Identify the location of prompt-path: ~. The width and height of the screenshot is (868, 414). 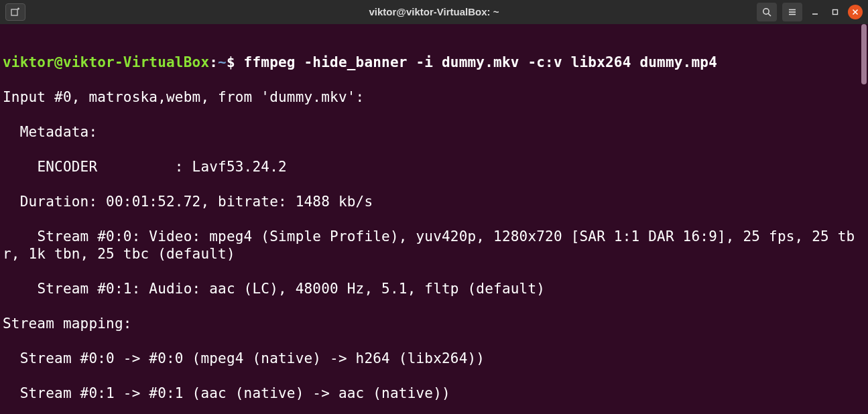
(223, 62).